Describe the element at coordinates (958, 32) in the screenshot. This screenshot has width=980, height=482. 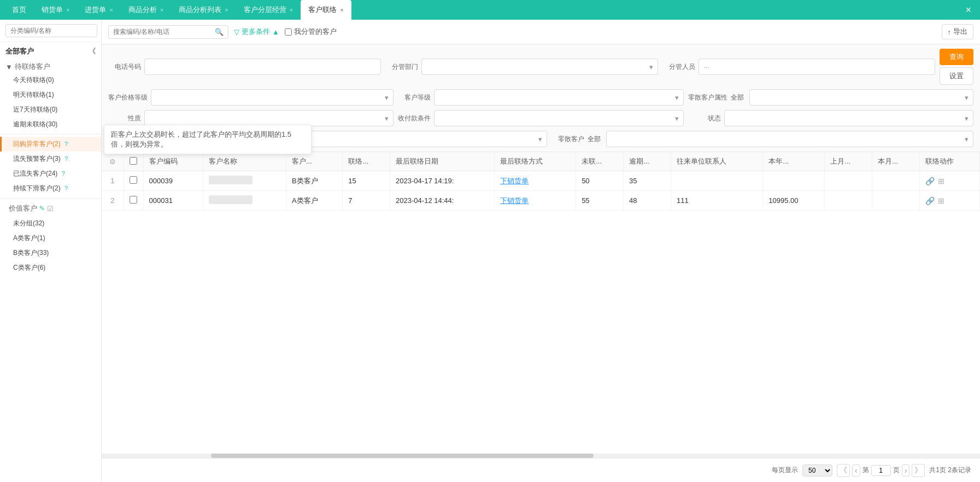
I see `export-button: ↑ 导出` at that location.